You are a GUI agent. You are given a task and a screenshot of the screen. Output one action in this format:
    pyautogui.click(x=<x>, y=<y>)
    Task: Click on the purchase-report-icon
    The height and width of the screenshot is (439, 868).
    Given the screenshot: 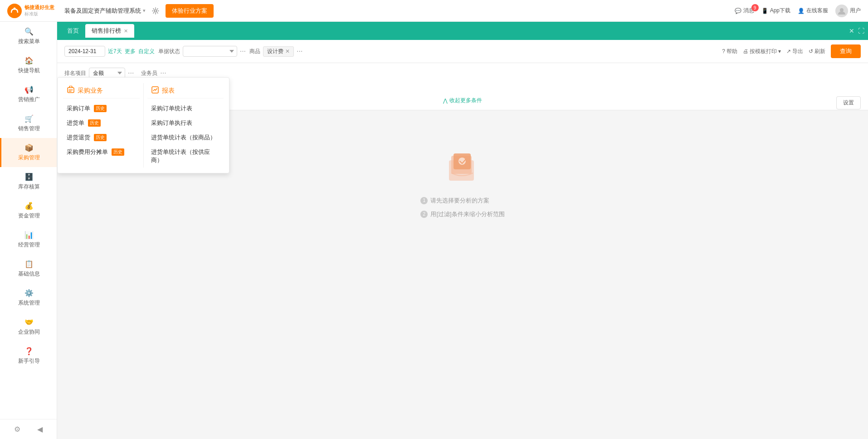 What is the action you would take?
    pyautogui.click(x=155, y=91)
    